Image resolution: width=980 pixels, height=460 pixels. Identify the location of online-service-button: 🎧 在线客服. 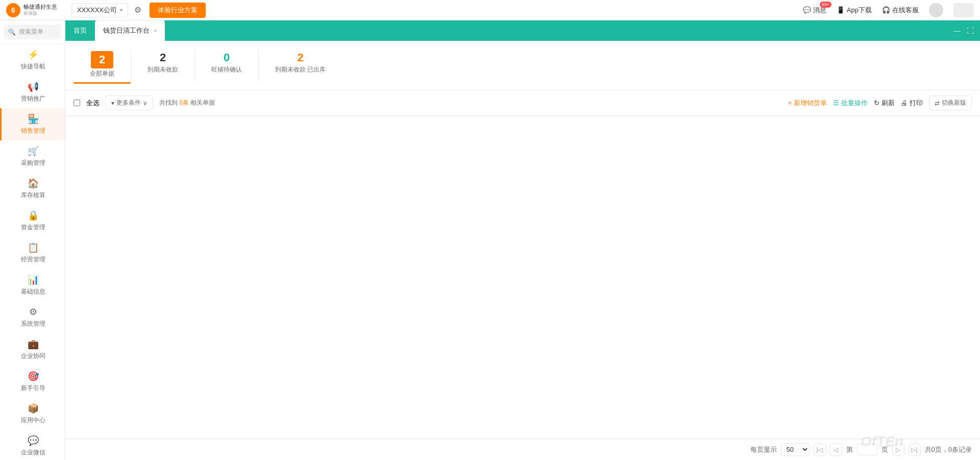
(900, 10).